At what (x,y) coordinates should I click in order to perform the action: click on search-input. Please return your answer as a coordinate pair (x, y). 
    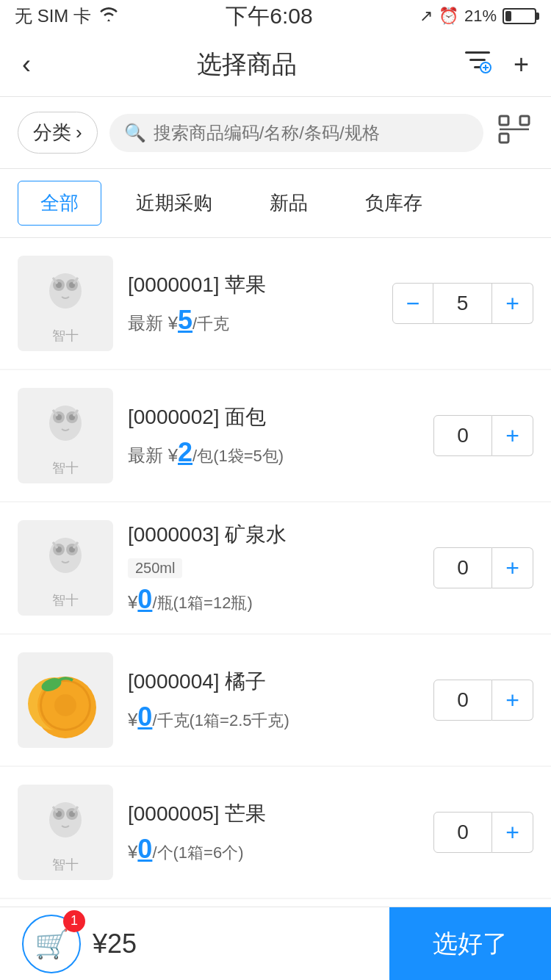
    Looking at the image, I should click on (311, 133).